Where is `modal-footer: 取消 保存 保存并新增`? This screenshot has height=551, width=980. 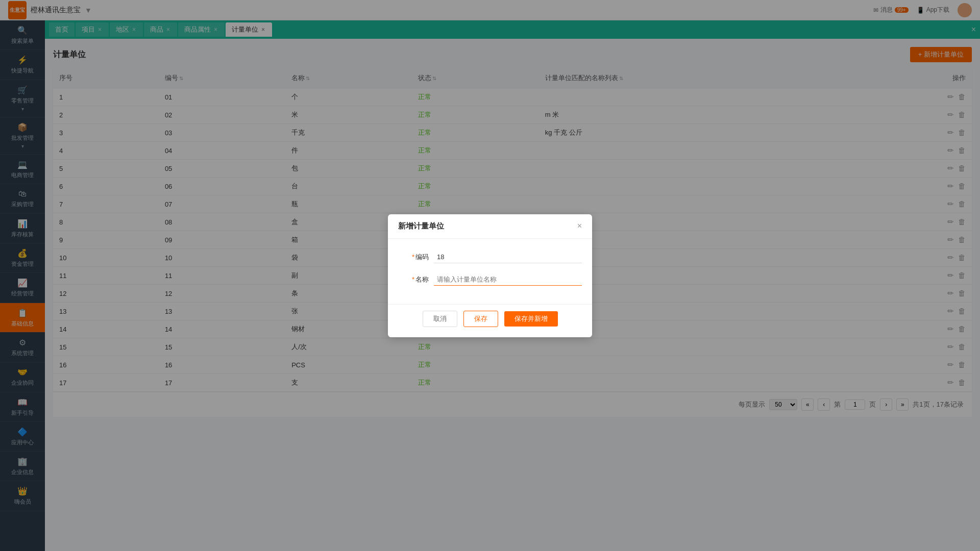
modal-footer: 取消 保存 保存并新增 is located at coordinates (490, 320).